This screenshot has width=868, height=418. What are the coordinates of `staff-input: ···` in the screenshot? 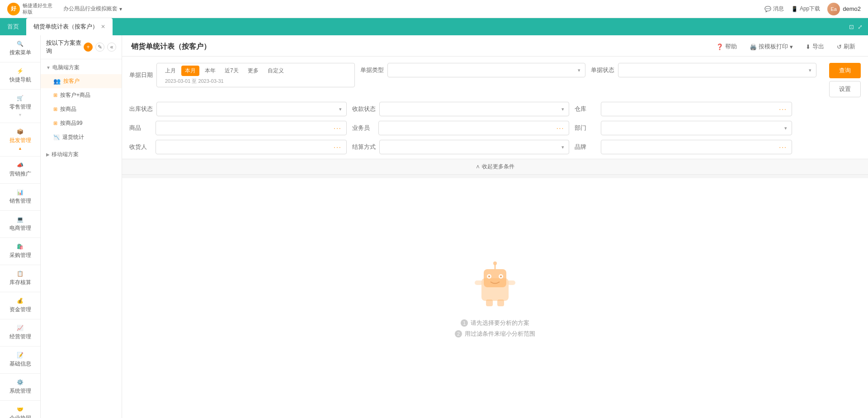 It's located at (474, 128).